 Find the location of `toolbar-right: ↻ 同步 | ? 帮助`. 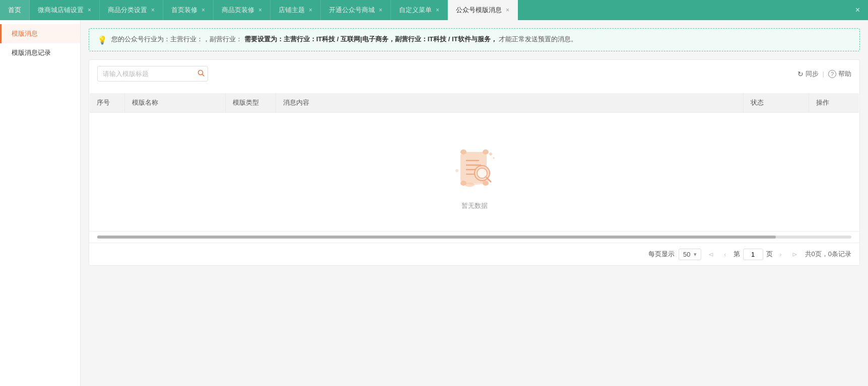

toolbar-right: ↻ 同步 | ? 帮助 is located at coordinates (824, 74).